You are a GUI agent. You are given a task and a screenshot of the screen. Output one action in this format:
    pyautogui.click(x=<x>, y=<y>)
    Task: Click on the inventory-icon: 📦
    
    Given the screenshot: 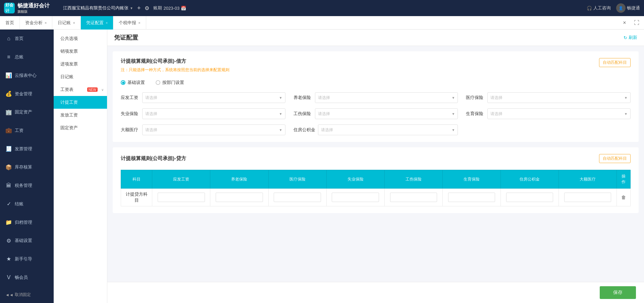 What is the action you would take?
    pyautogui.click(x=9, y=167)
    